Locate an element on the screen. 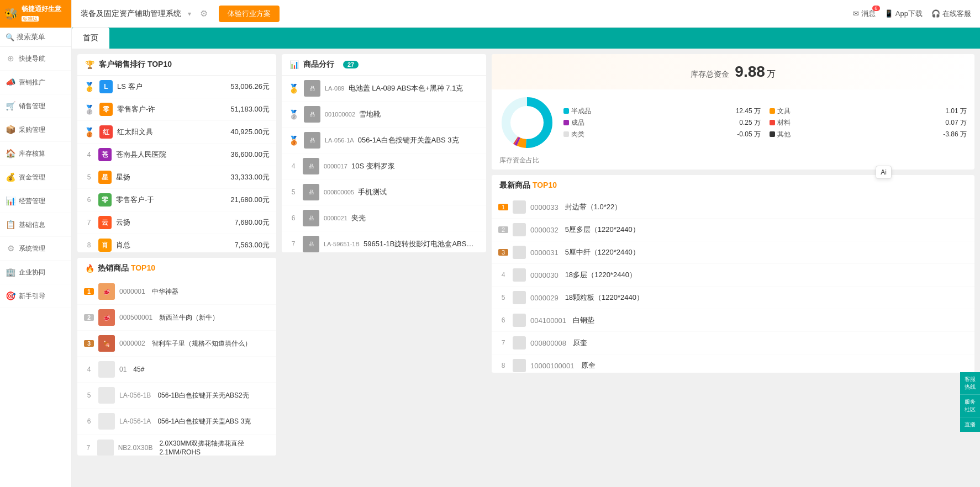 The image size is (980, 487). nav-label: 资金管理 is located at coordinates (32, 178).